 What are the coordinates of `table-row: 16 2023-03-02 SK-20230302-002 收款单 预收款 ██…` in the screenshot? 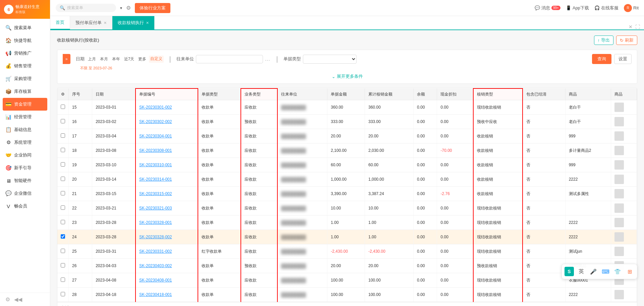 It's located at (347, 122).